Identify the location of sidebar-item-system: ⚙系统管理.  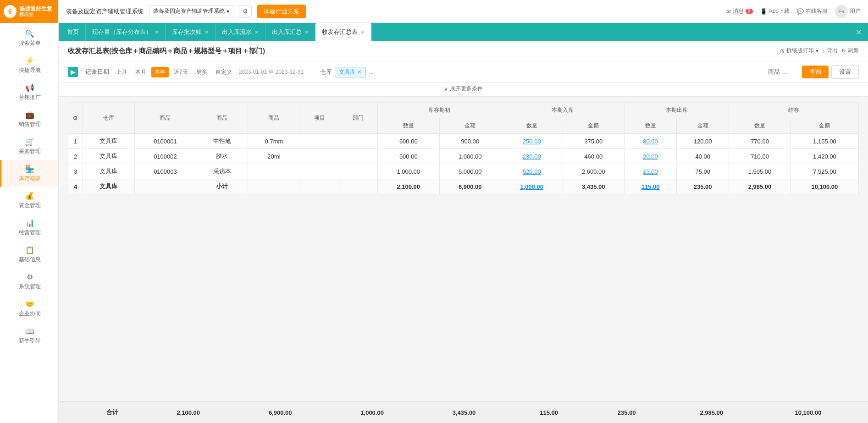
(29, 281).